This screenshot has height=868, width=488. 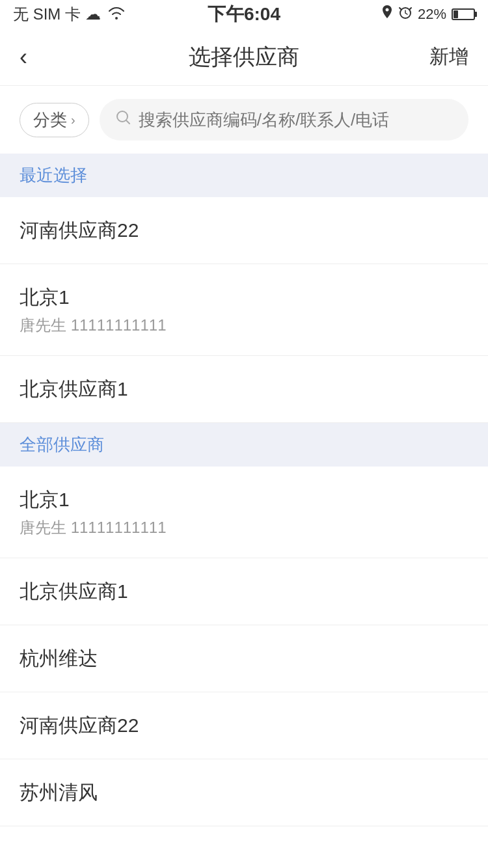 I want to click on status-left: 无 SIM 卡 ☁, so click(x=69, y=14).